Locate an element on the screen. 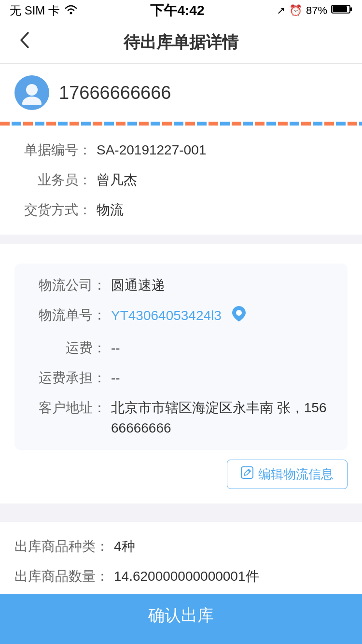  back-button is located at coordinates (25, 42).